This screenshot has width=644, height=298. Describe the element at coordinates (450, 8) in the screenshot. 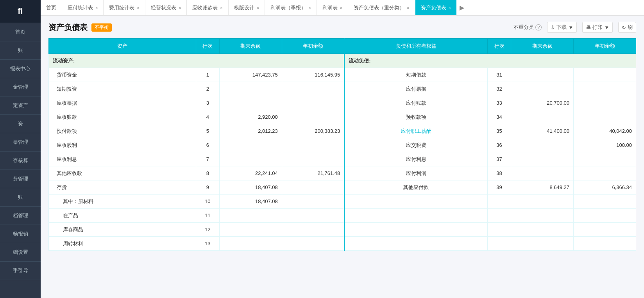

I see `tab-close-balance: ×` at that location.